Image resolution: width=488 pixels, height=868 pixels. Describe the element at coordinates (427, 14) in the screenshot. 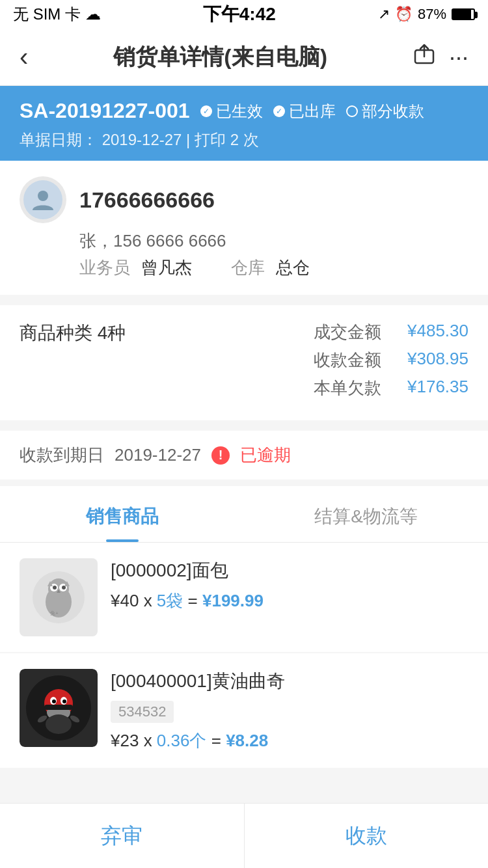

I see `status-bar-right: ↗ ⏰ 87%` at that location.